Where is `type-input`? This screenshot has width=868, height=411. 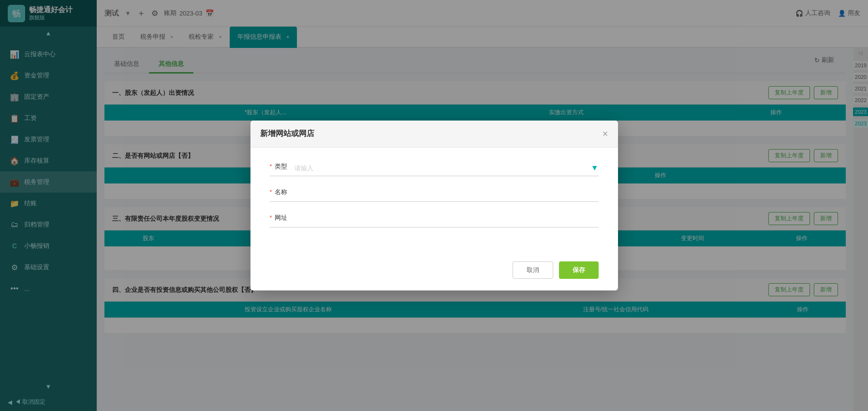
type-input is located at coordinates (442, 168).